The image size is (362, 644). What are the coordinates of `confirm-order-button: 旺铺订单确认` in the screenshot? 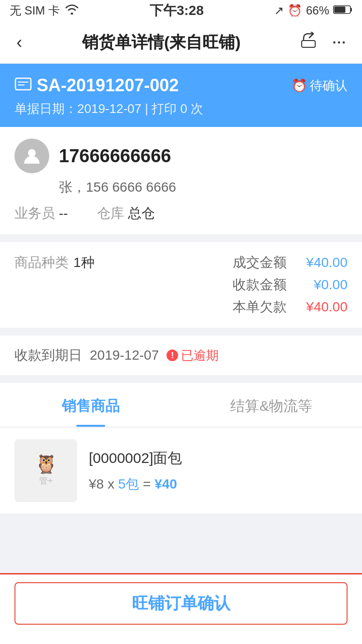 It's located at (181, 603).